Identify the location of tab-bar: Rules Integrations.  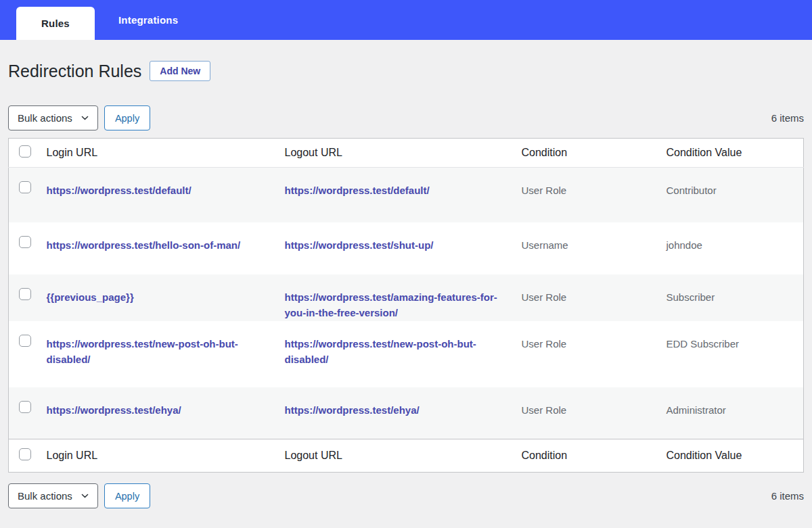
(406, 20).